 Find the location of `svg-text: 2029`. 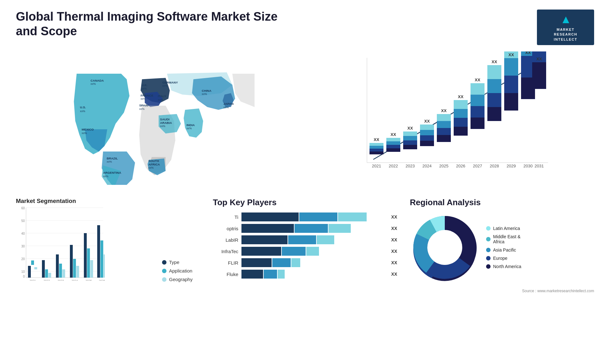

svg-text: 2029 is located at coordinates (512, 166).